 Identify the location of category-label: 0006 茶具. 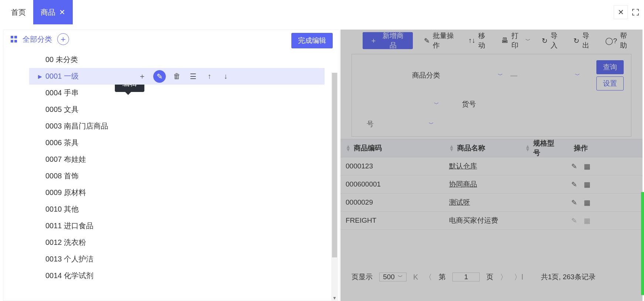
(62, 143).